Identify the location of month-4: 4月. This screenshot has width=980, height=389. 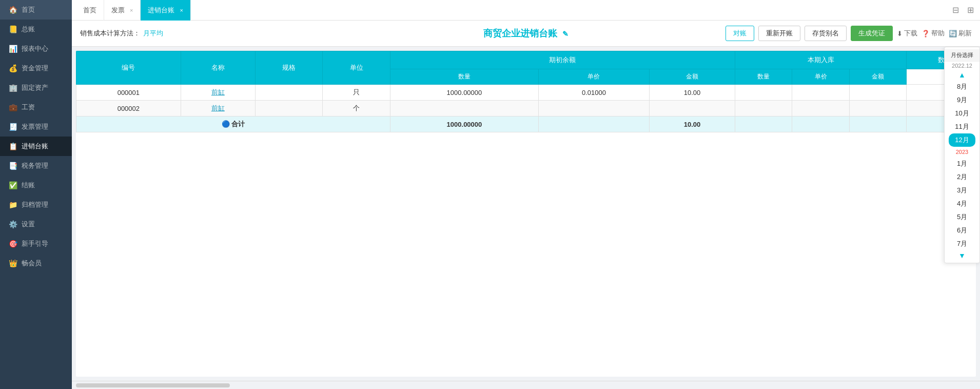
(962, 204).